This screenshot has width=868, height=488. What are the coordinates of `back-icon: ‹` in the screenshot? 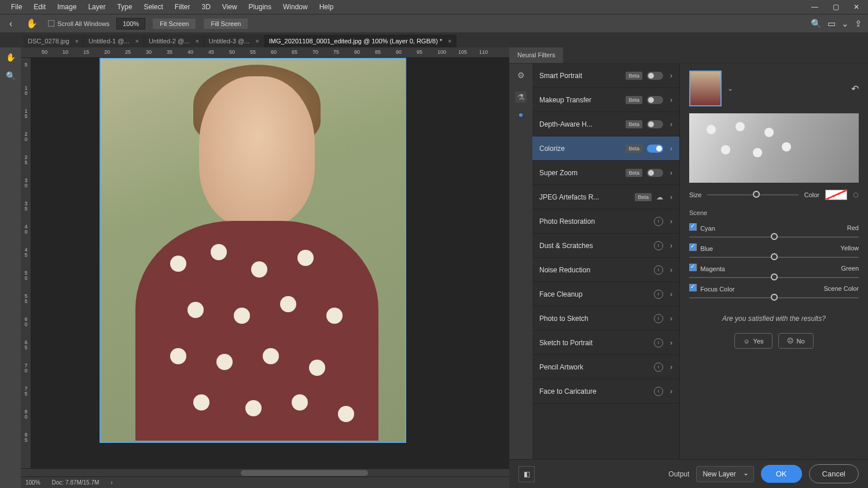 It's located at (10, 24).